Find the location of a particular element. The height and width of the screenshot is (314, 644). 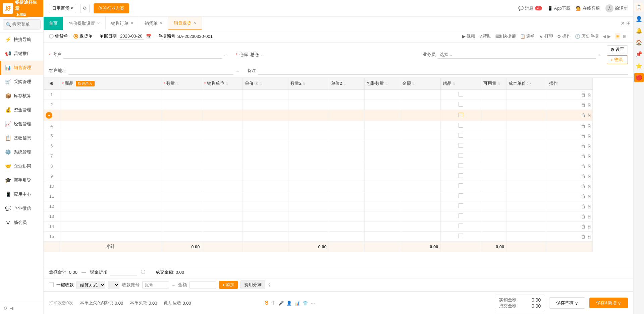

payment-amount-input is located at coordinates (203, 285).